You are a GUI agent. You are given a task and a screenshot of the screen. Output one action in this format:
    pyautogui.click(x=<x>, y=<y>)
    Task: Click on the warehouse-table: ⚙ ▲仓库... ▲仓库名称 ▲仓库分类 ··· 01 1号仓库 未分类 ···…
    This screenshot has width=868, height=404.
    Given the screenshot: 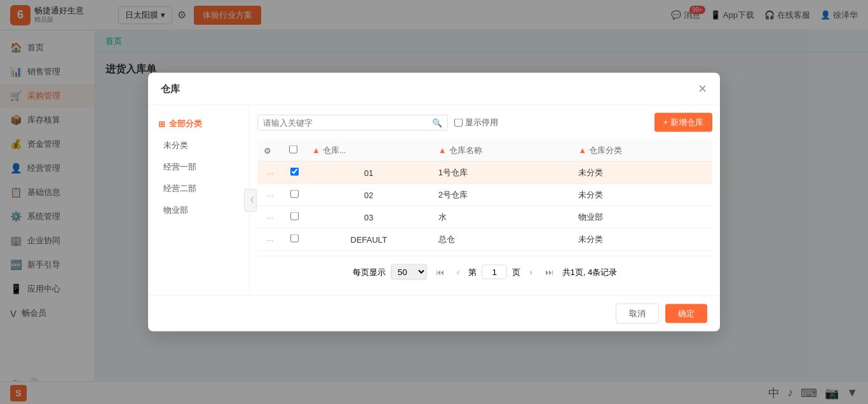 What is the action you would take?
    pyautogui.click(x=485, y=196)
    